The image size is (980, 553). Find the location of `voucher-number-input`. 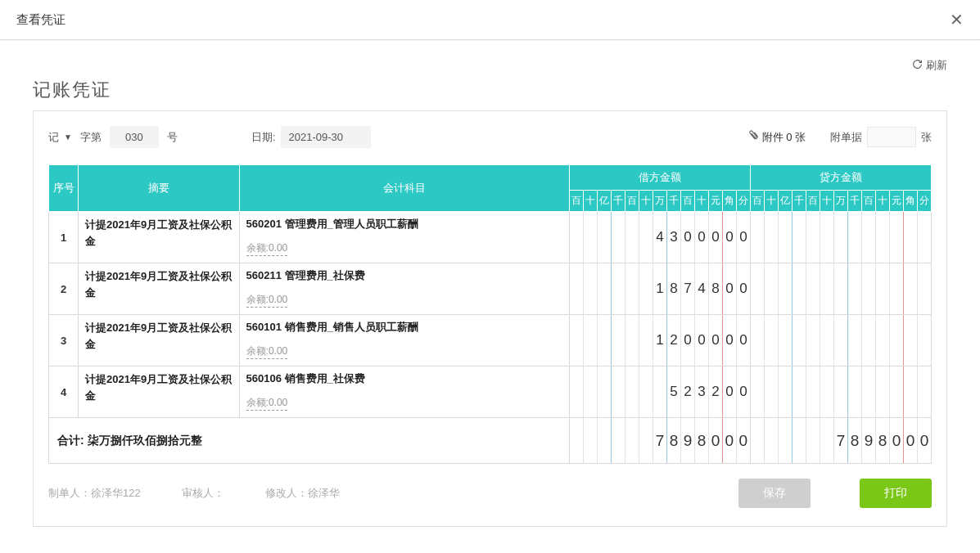

voucher-number-input is located at coordinates (134, 137).